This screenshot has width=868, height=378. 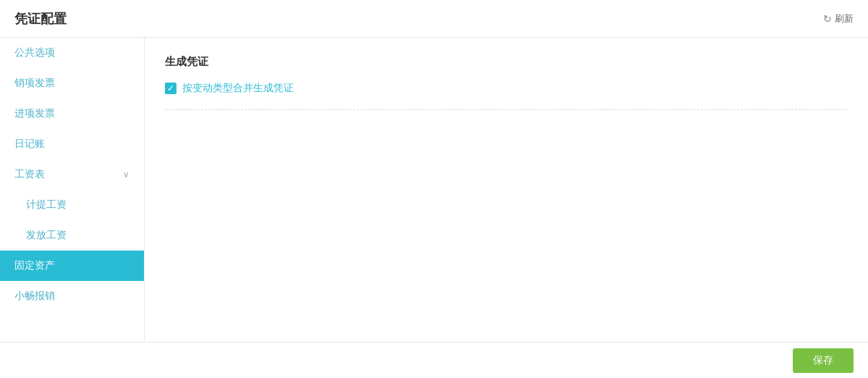 What do you see at coordinates (434, 360) in the screenshot?
I see `footer-bar: 保存` at bounding box center [434, 360].